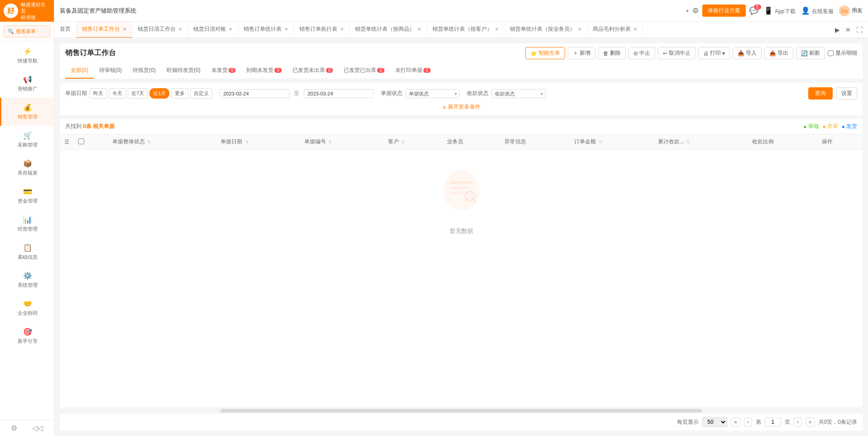 Image resolution: width=868 pixels, height=436 pixels. What do you see at coordinates (247, 142) in the screenshot?
I see `sort-date-icon: ⇅` at bounding box center [247, 142].